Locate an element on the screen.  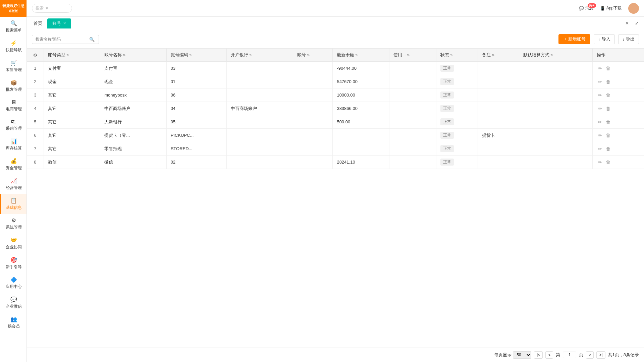
row-name: 现金 is located at coordinates (133, 82).